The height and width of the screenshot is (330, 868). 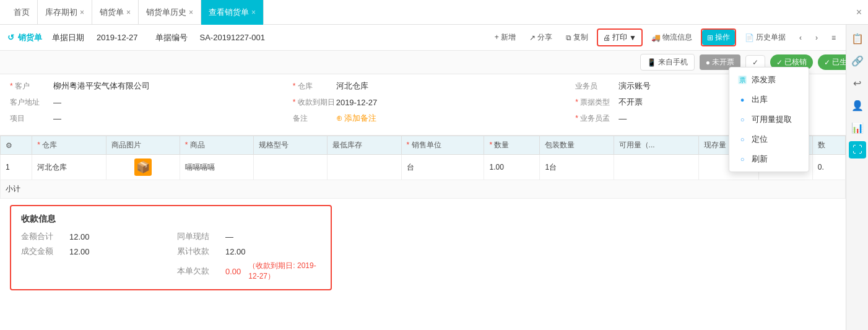 I want to click on tab-sales-history: 销货单历史 ×, so click(x=170, y=12).